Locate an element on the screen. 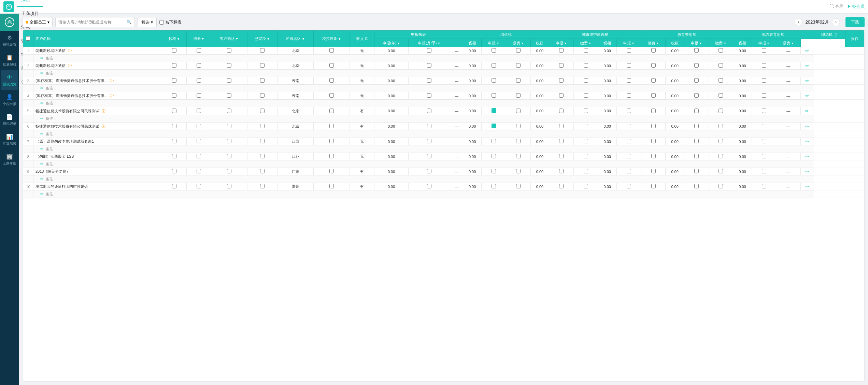  search-input is located at coordinates (93, 22).